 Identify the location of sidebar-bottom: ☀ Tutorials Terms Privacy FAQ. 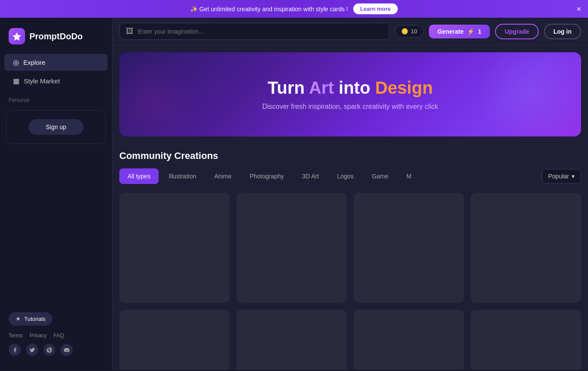
(56, 334).